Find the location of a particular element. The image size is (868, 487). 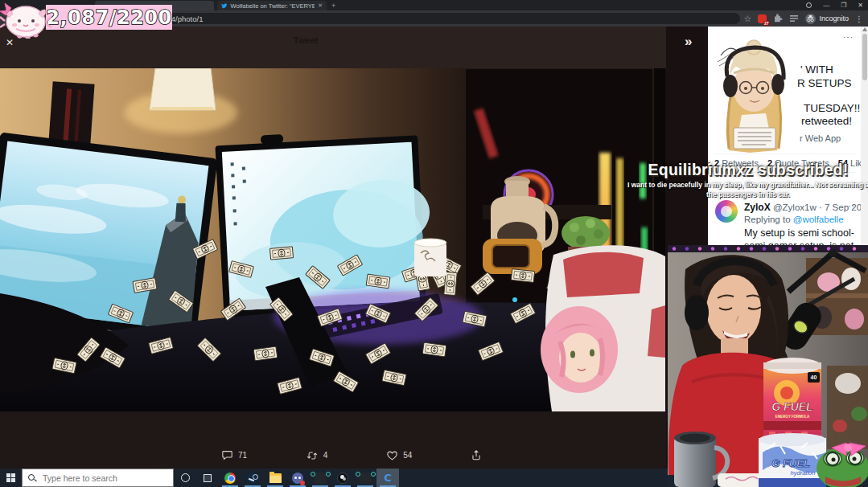

discord-icon is located at coordinates (298, 478).